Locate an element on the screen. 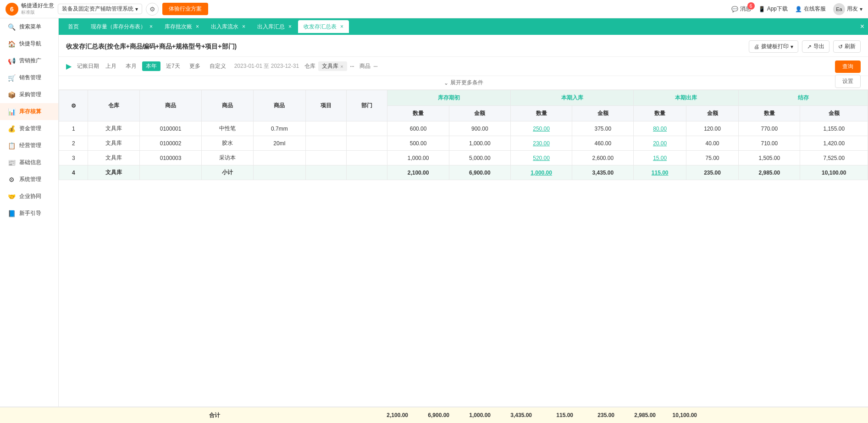  tab-flow: 出入库流水 × is located at coordinates (228, 27).